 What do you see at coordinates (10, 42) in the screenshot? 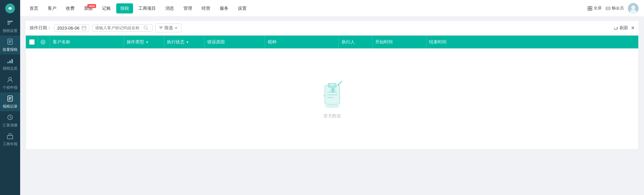
I see `piliang-baoshui-icon` at bounding box center [10, 42].